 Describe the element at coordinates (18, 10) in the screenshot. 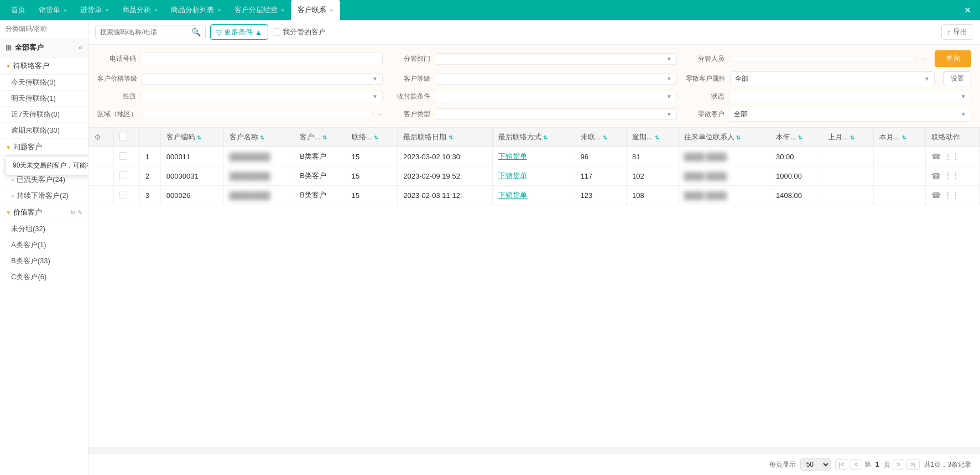

I see `tab-home: 首页` at that location.